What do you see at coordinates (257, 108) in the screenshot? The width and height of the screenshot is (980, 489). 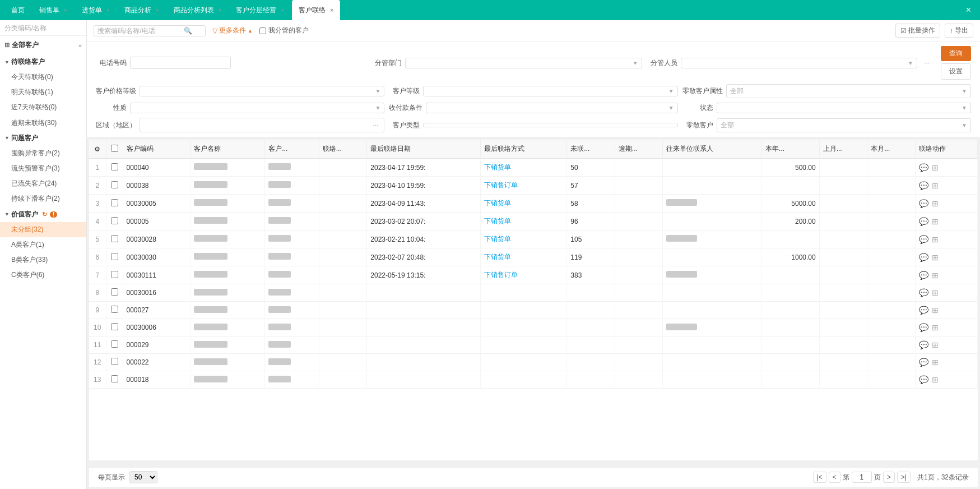 I see `filter-select-nature: ▼` at bounding box center [257, 108].